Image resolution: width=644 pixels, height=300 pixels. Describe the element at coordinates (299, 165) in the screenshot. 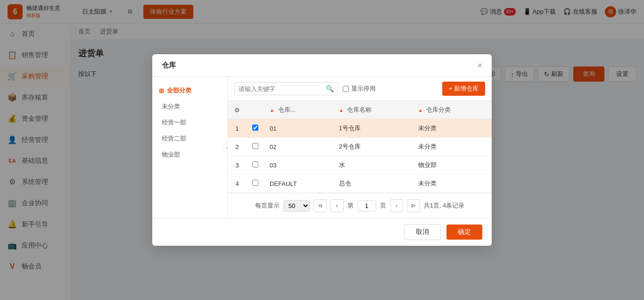

I see `td-code: 03` at that location.